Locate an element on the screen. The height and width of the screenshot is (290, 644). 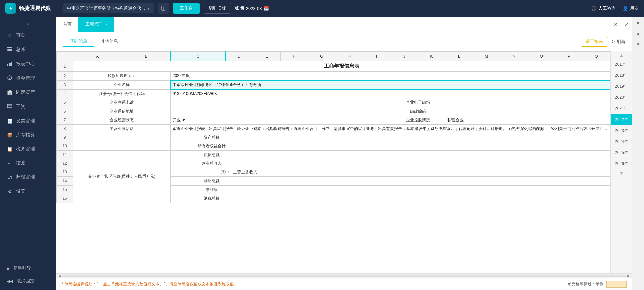
workbench-button: 工作台 is located at coordinates (186, 8).